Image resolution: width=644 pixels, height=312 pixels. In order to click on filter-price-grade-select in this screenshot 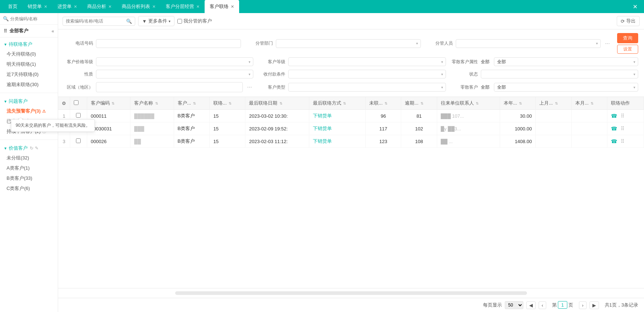, I will do `click(174, 62)`.